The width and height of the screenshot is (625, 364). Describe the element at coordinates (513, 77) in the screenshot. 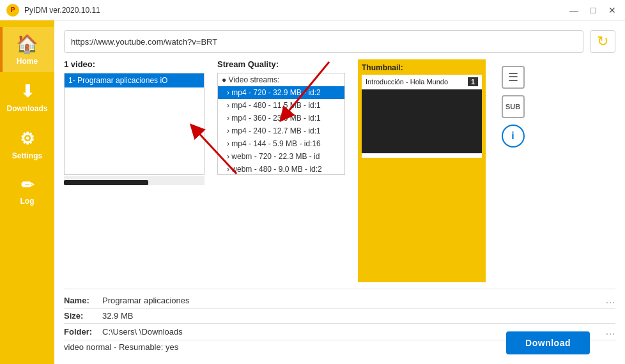

I see `list-icon: ☰` at that location.